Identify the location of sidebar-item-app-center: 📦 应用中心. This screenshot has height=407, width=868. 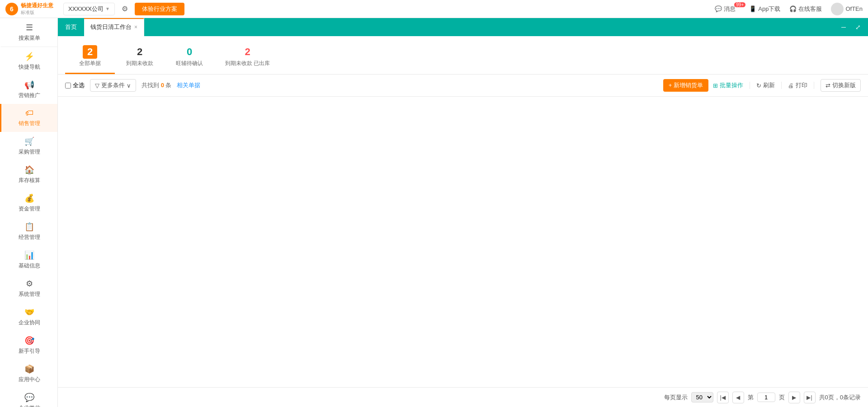
(29, 374).